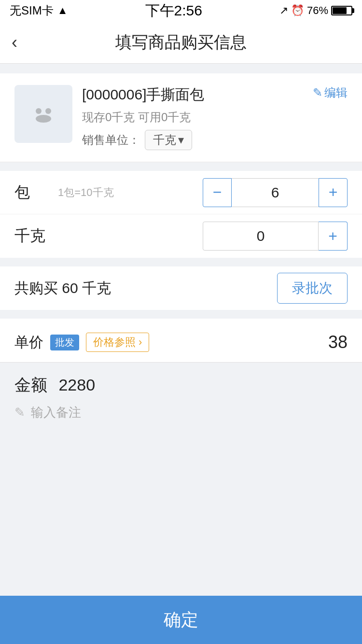  I want to click on product-info: [0000006]手撕面包 ✎ 编辑 现存0千克 可用0千克 销售单位： 千克 …, so click(215, 118).